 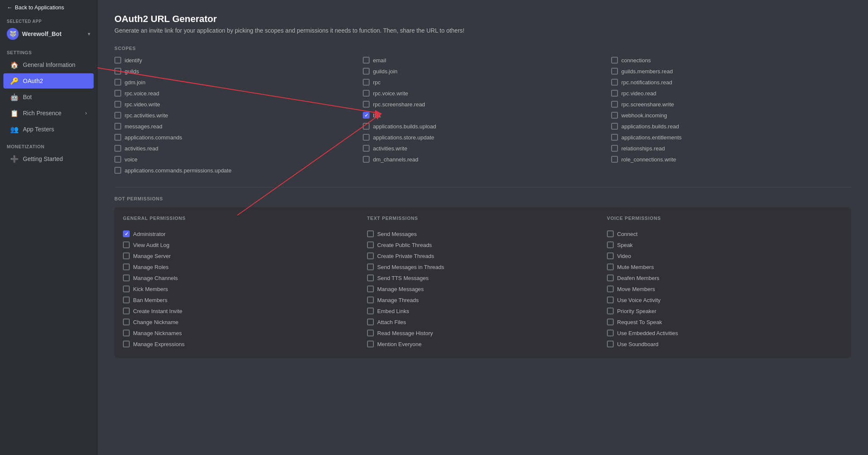 What do you see at coordinates (48, 34) in the screenshot?
I see `selected-app-row: 🐺 Werewolf_Bot ▾` at bounding box center [48, 34].